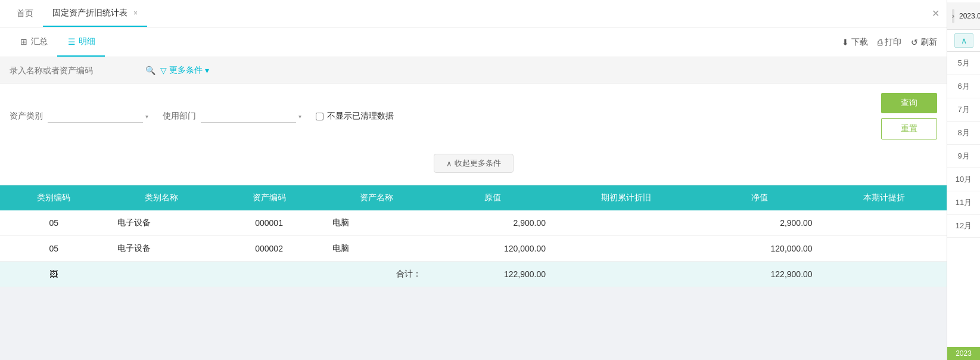 This screenshot has height=360, width=980. What do you see at coordinates (760, 274) in the screenshot?
I see `total-net-value: 122,900.00` at bounding box center [760, 274].